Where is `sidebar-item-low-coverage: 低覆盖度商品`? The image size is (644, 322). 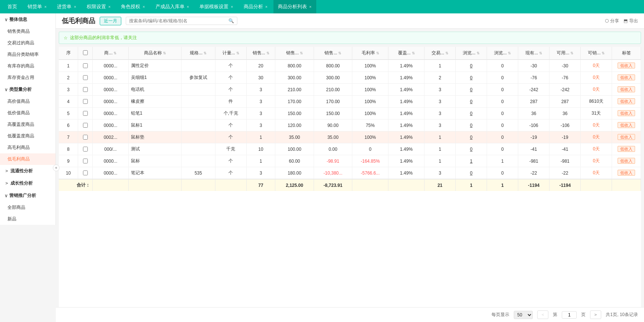
sidebar-item-low-coverage: 低覆盖度商品 is located at coordinates (28, 136).